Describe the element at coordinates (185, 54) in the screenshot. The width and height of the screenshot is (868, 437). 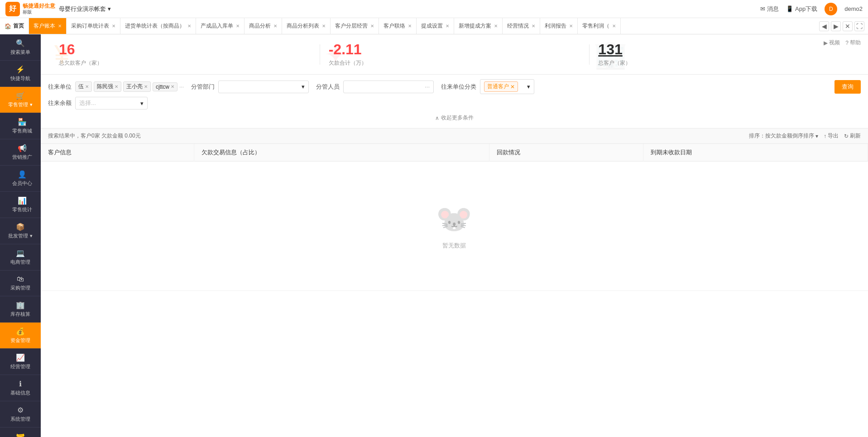
I see `stat-total-customers: ¥ 16 总欠款客户（家）` at that location.